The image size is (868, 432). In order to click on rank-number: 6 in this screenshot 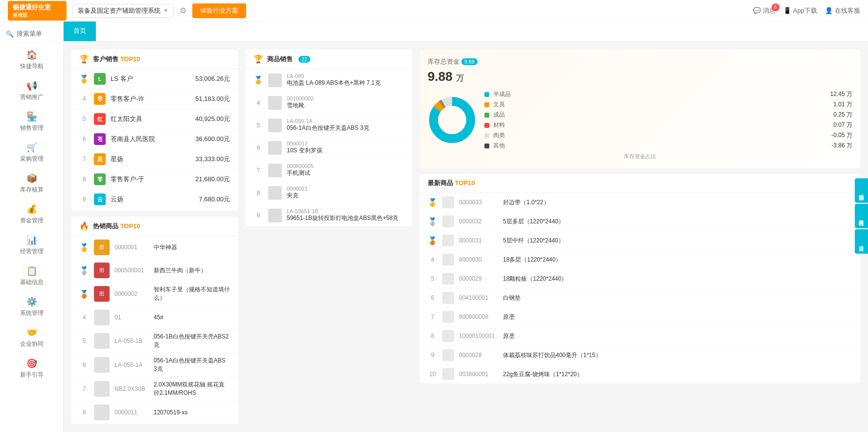, I will do `click(433, 298)`.